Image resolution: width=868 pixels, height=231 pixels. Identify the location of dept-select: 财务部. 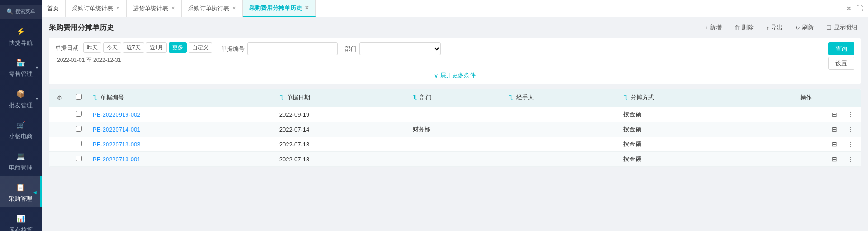
(400, 49).